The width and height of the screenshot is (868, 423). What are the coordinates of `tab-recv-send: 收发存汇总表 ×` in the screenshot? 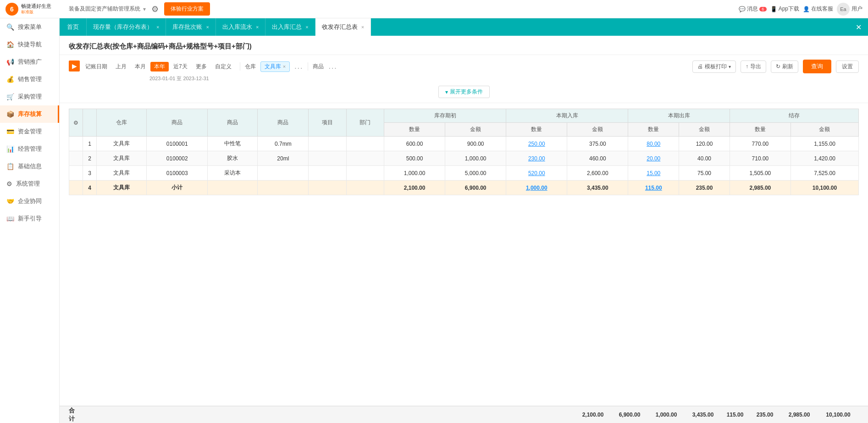 It's located at (343, 27).